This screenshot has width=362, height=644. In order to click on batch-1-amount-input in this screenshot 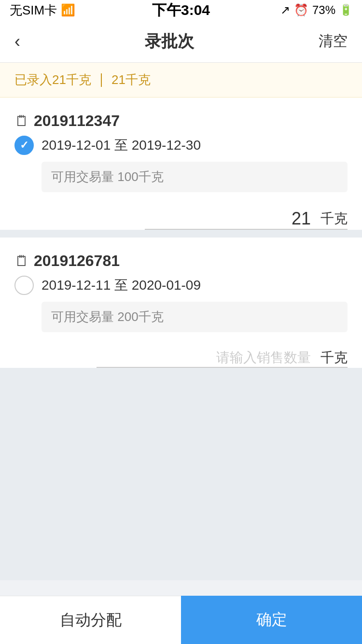, I will do `click(263, 219)`.